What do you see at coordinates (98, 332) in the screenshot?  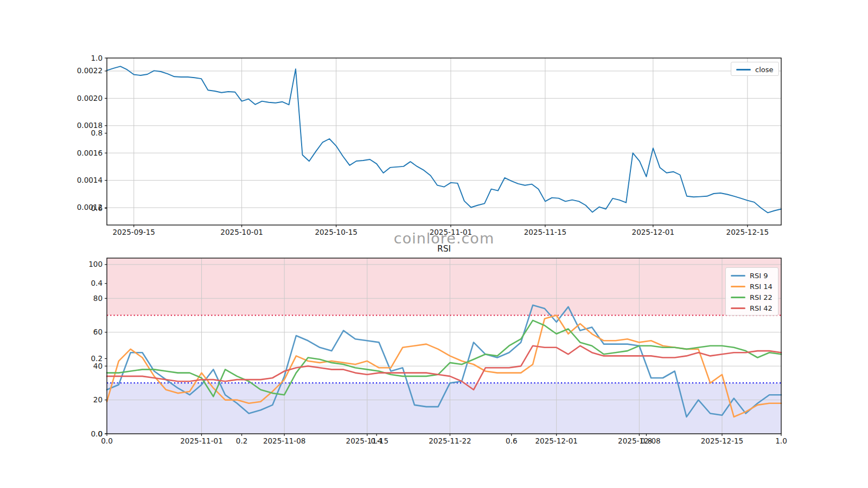 I see `y-tick-label: 60` at bounding box center [98, 332].